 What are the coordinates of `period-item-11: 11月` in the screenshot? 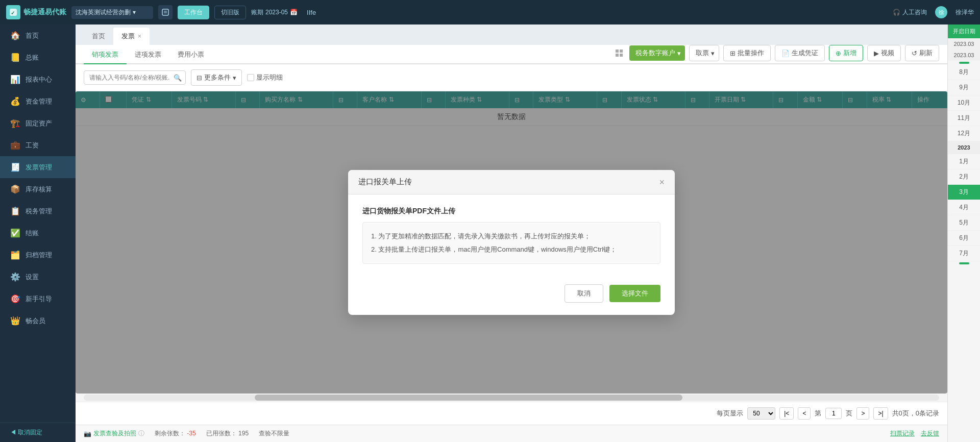 It's located at (964, 118).